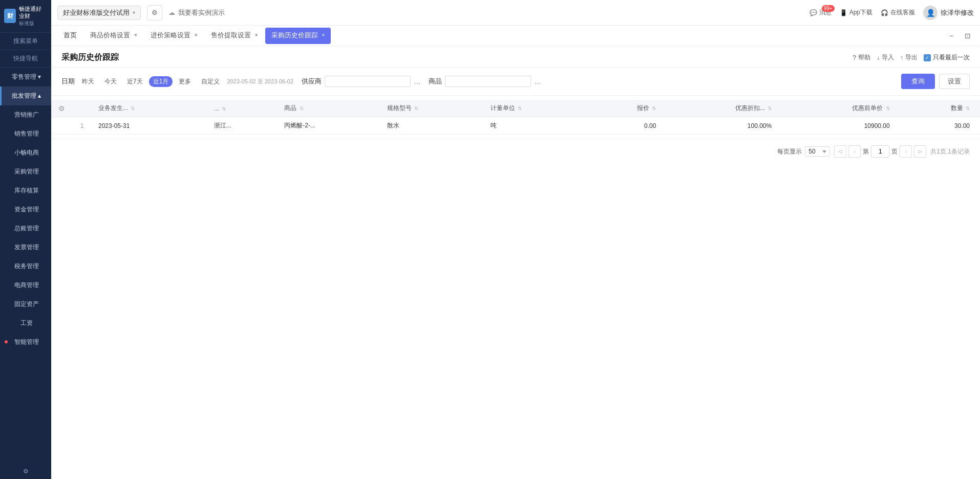 The width and height of the screenshot is (980, 479). Describe the element at coordinates (880, 151) in the screenshot. I see `page-number-input` at that location.